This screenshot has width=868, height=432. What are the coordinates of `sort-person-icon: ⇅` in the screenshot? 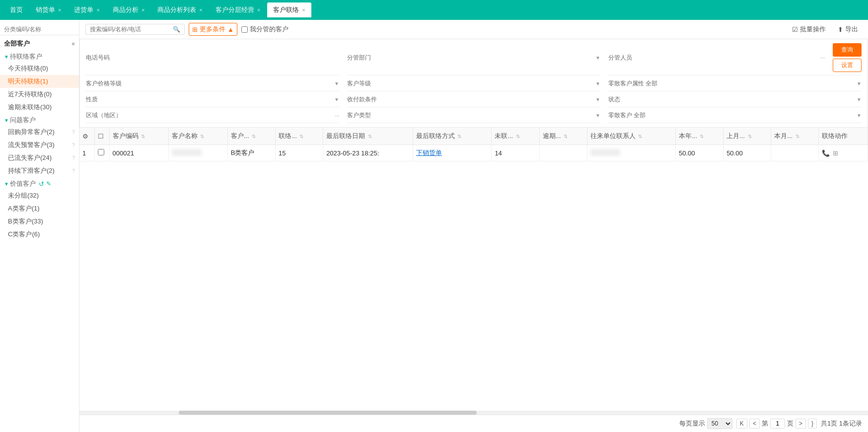 It's located at (640, 136).